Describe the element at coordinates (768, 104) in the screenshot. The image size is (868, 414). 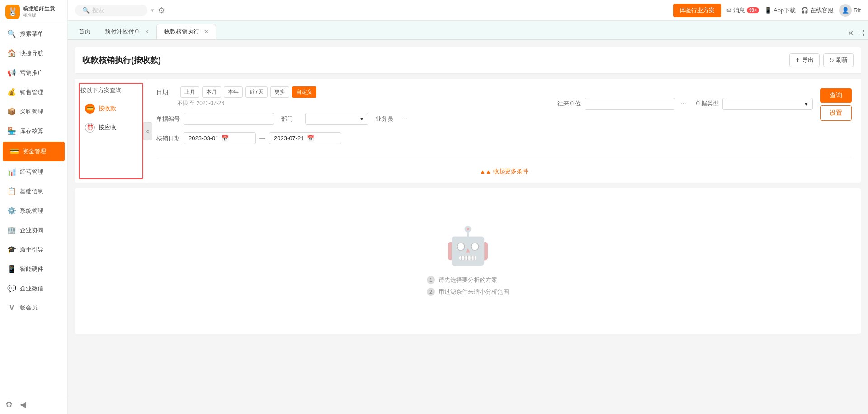
I see `doctype-select: ▾` at that location.